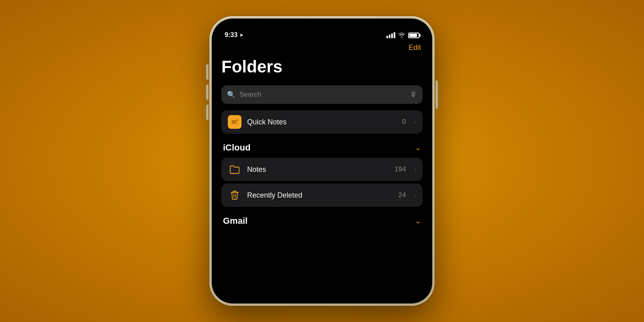  Describe the element at coordinates (322, 220) in the screenshot. I see `gmail-section-header: Gmail ⌄` at that location.